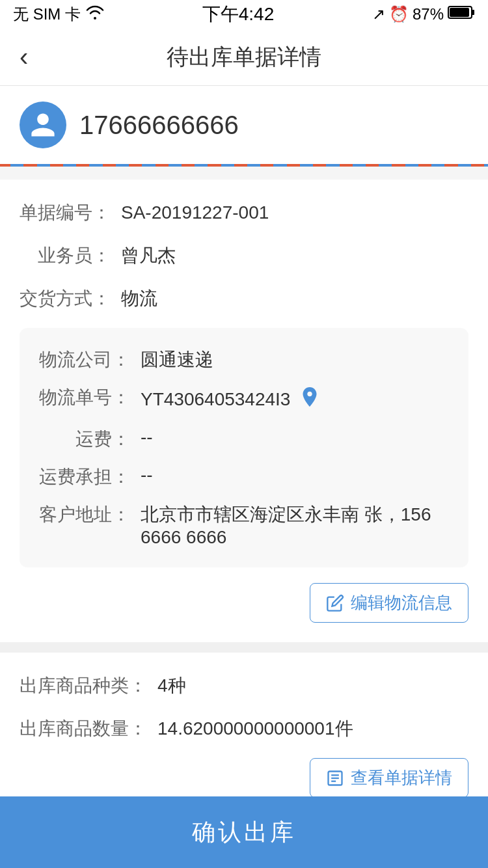 The height and width of the screenshot is (868, 488). Describe the element at coordinates (290, 437) in the screenshot. I see `freight-value: --` at that location.